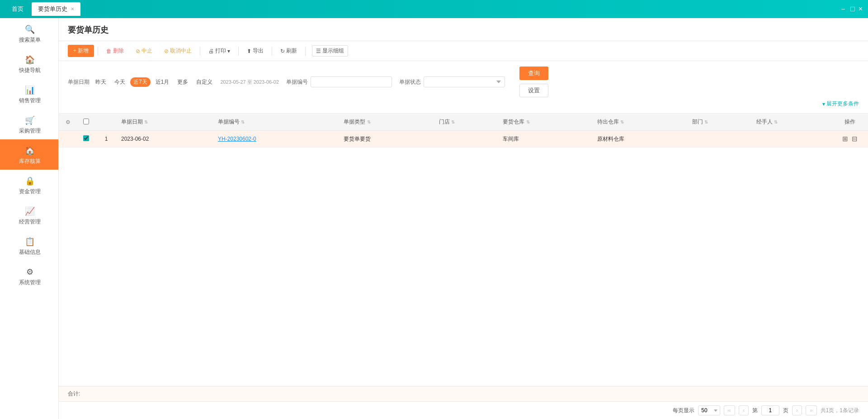 This screenshot has height=419, width=868. Describe the element at coordinates (534, 73) in the screenshot. I see `query-button: 查询` at that location.